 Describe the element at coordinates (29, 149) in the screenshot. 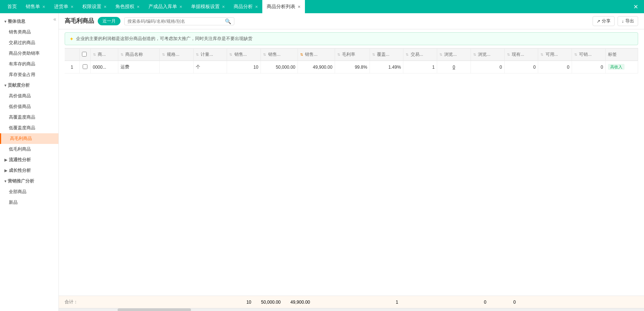

I see `sidebar-item-low-margin: 低毛利商品` at that location.